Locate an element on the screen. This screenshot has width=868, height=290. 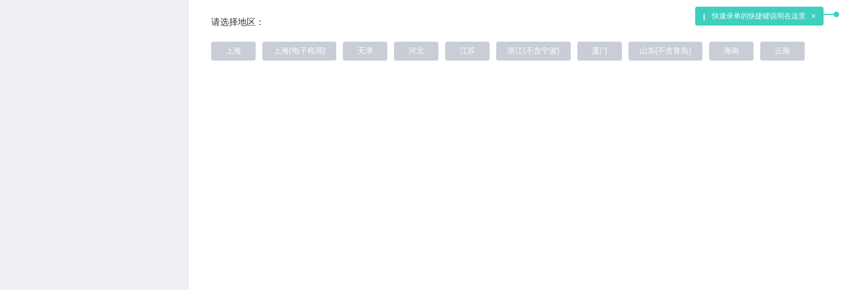
tooltip-close-button: × is located at coordinates (814, 16).